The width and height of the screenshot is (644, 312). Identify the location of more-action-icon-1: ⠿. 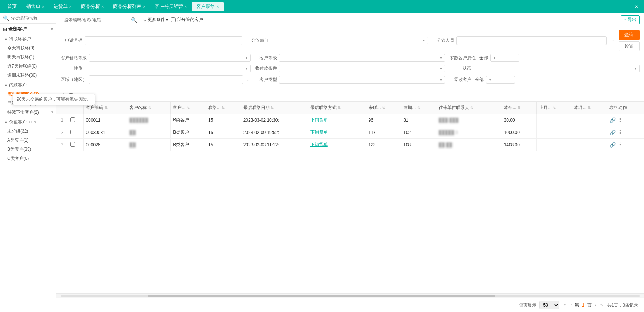
(620, 120).